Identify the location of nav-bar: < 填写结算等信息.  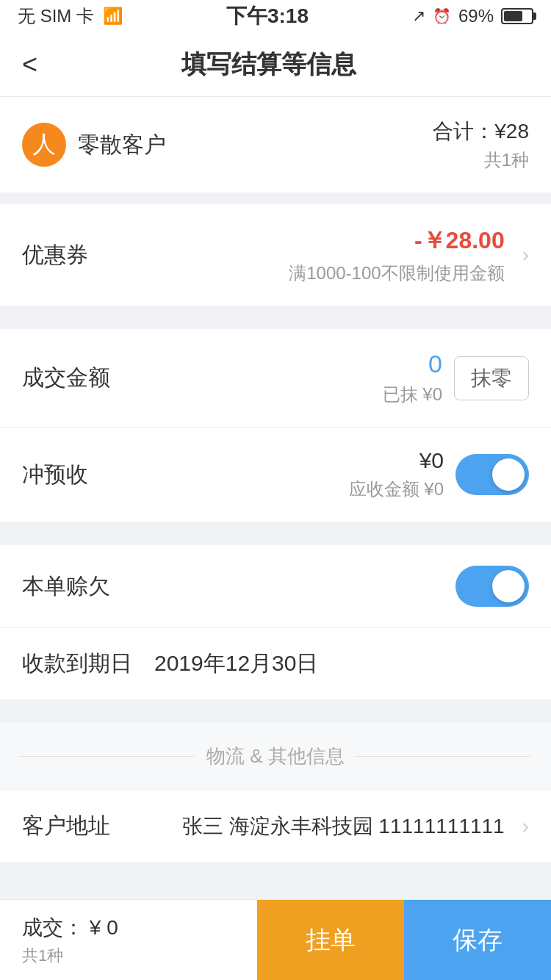
(276, 65).